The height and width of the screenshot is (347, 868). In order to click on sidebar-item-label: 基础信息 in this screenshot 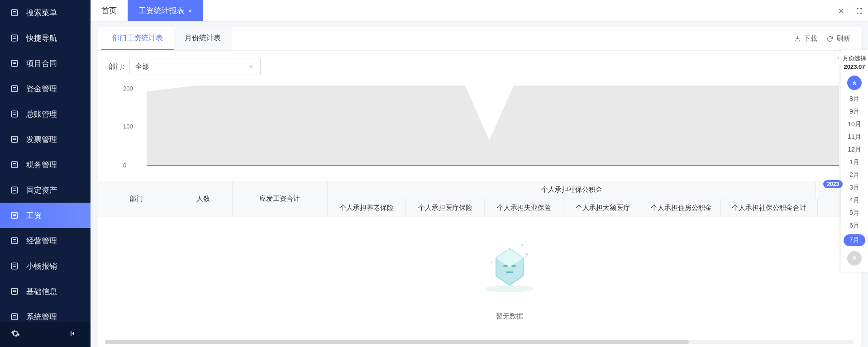, I will do `click(42, 291)`.